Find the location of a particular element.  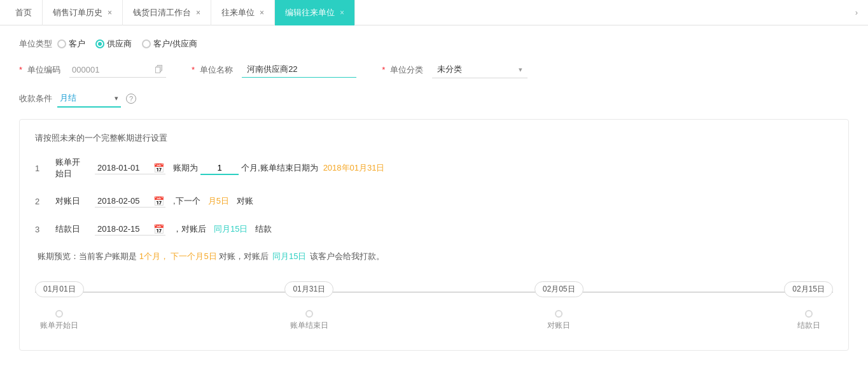

radio-customer: 客户 is located at coordinates (71, 44).